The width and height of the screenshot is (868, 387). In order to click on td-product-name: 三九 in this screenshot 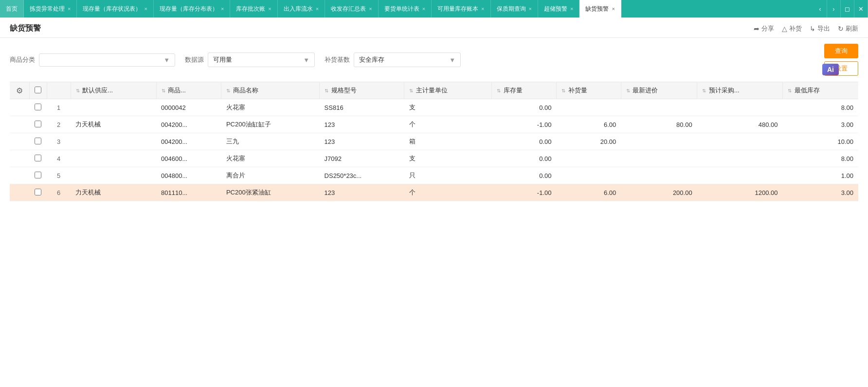, I will do `click(271, 142)`.